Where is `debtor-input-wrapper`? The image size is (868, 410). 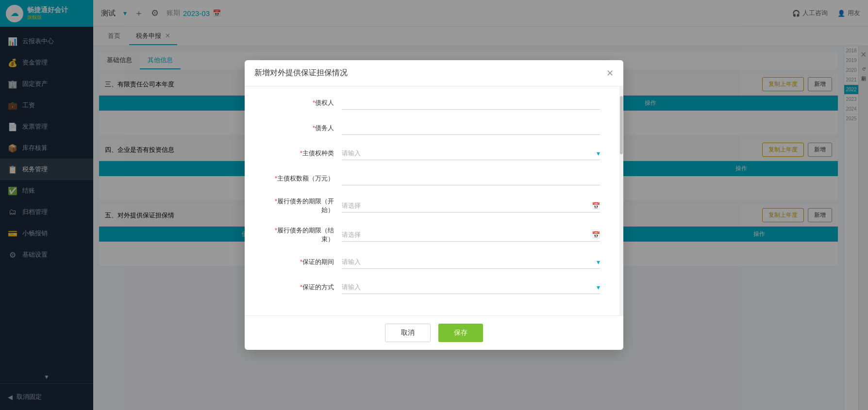
debtor-input-wrapper is located at coordinates (471, 128).